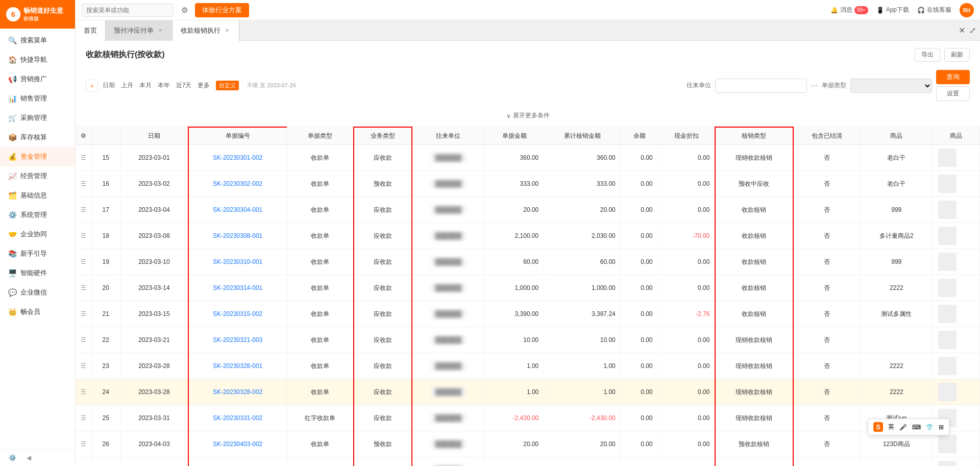  Describe the element at coordinates (930, 427) in the screenshot. I see `ime-shirt-icon: 👕` at that location.